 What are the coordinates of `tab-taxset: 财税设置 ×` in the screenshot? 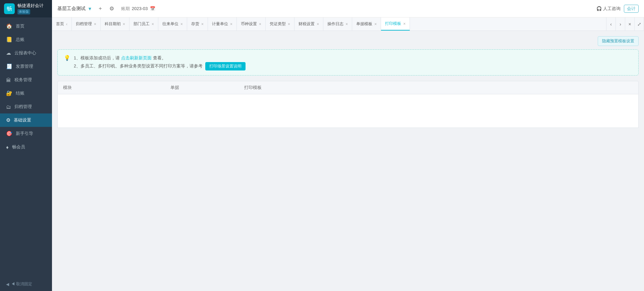 It's located at (309, 24).